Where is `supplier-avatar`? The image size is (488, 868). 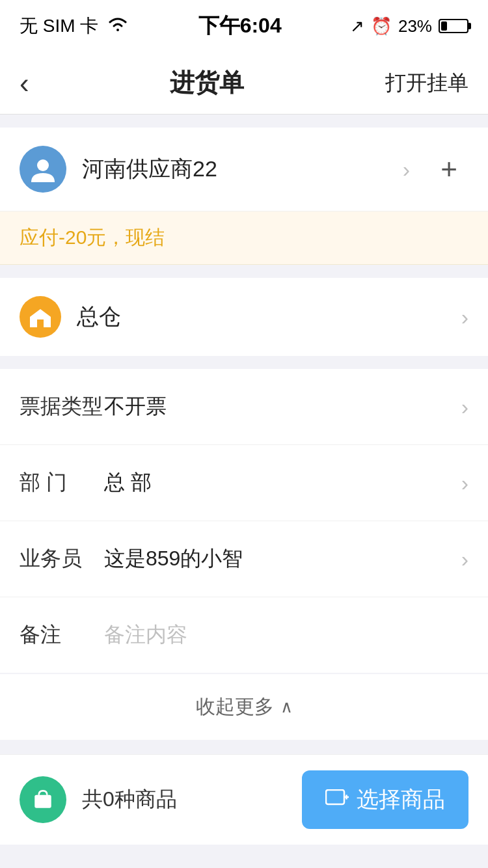
supplier-avatar is located at coordinates (43, 169).